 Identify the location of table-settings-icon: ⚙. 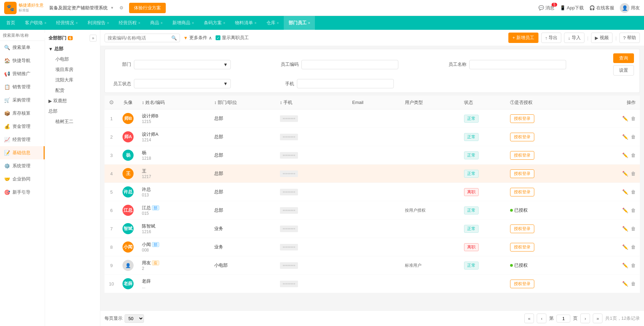
(111, 103).